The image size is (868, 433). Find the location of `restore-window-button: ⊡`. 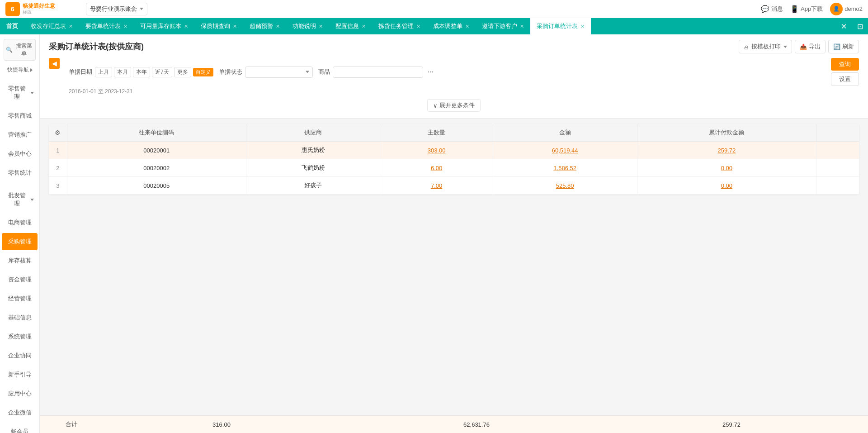

restore-window-button: ⊡ is located at coordinates (860, 26).